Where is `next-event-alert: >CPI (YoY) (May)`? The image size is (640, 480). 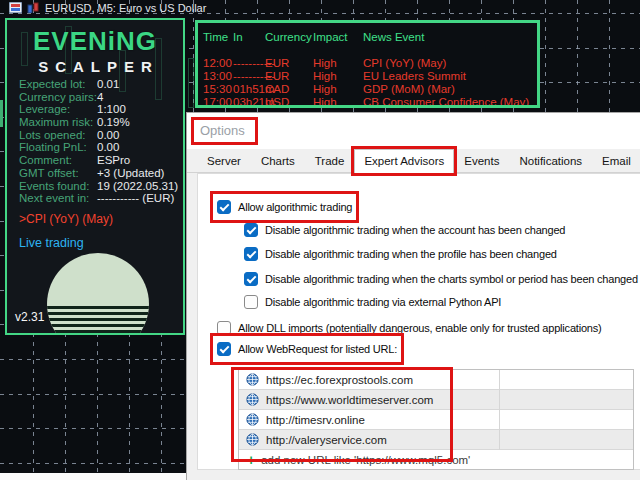
next-event-alert: >CPI (YoY) (May) is located at coordinates (66, 219).